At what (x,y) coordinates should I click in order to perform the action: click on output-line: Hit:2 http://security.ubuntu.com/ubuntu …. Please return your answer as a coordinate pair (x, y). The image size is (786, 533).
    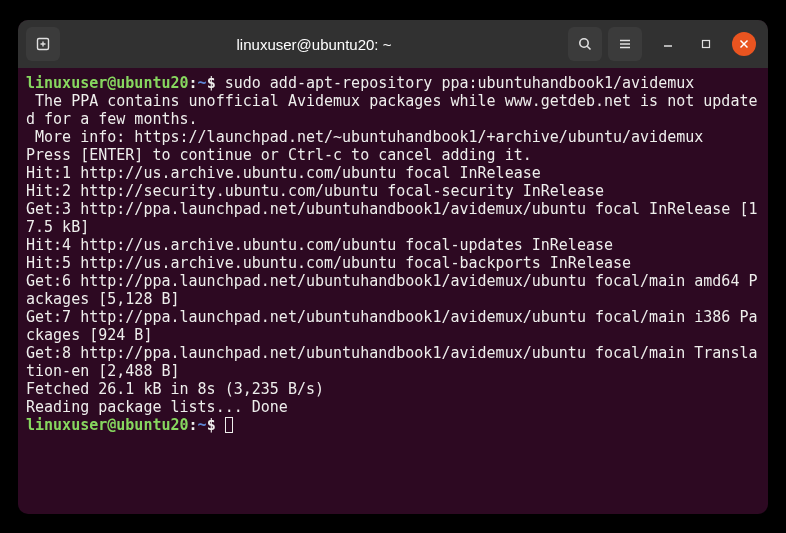
    Looking at the image, I should click on (393, 191).